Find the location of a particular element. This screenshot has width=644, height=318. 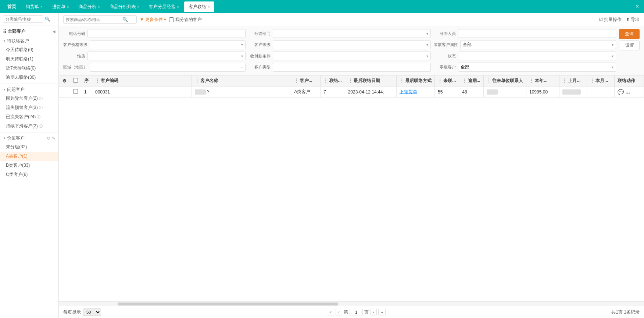

top-nav: 首页 销货单 × 进货单 × 商品分析 × 商品分析列表 × 客户分层经营 × … is located at coordinates (322, 7).